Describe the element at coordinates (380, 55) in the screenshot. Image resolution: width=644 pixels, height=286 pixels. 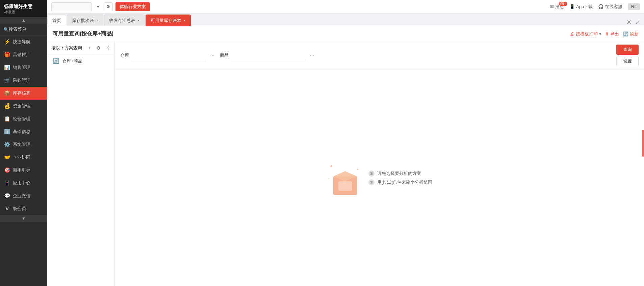
I see `filter-row: 仓库 ··· 商品 ··· 查询 设置` at that location.